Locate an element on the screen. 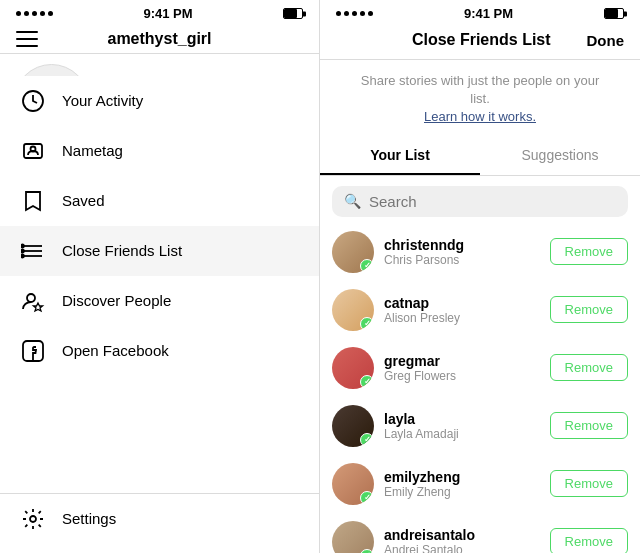 This screenshot has height=553, width=640. activity-label: Your Activity is located at coordinates (102, 100).